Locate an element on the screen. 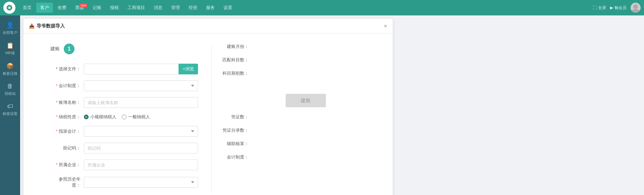 This screenshot has width=644, height=195. match-subject-label: 匹配科目数： is located at coordinates (234, 60).